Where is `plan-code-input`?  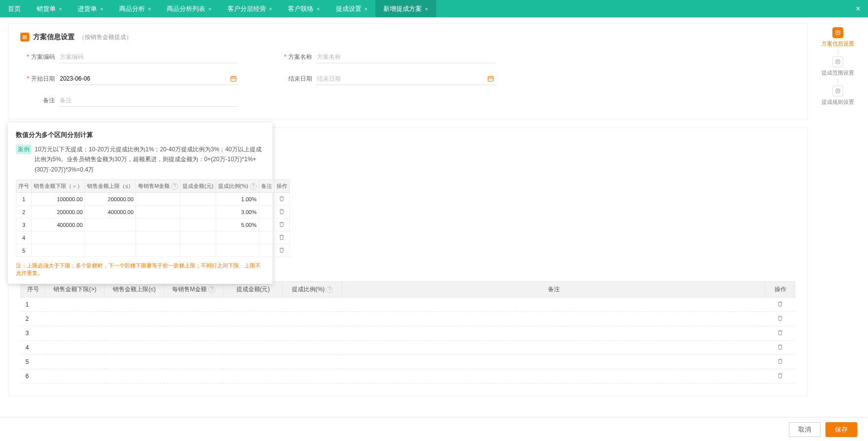 plan-code-input is located at coordinates (148, 57).